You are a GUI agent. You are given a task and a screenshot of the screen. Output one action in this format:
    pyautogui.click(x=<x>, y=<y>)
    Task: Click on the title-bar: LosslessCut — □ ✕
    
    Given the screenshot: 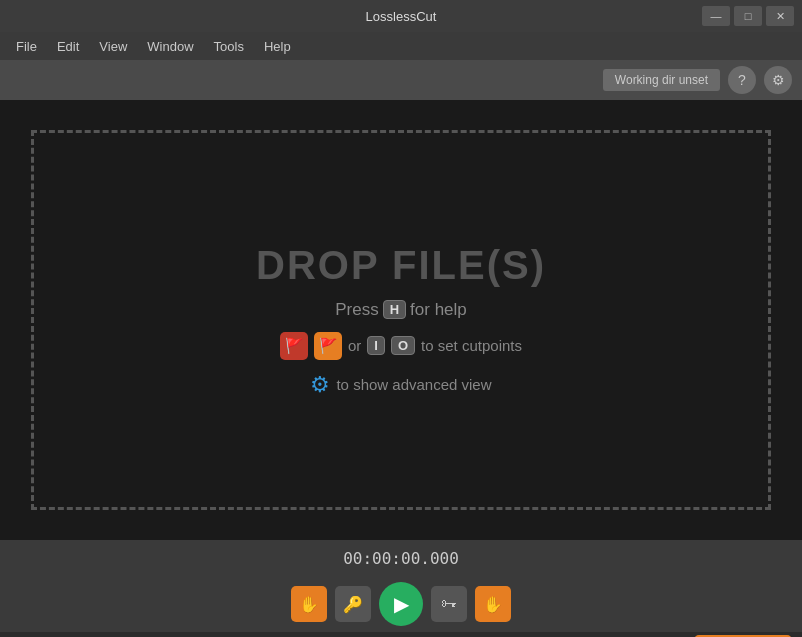 What is the action you would take?
    pyautogui.click(x=401, y=16)
    